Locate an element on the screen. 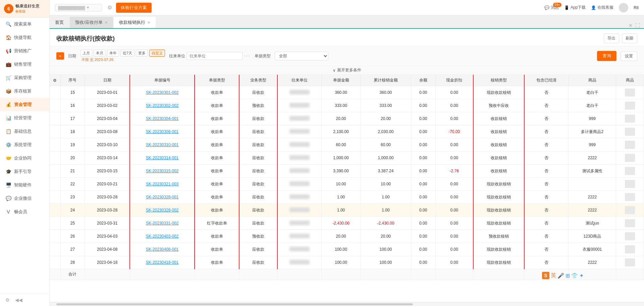  cell-bill_num: SK-20230328-001 is located at coordinates (162, 197).